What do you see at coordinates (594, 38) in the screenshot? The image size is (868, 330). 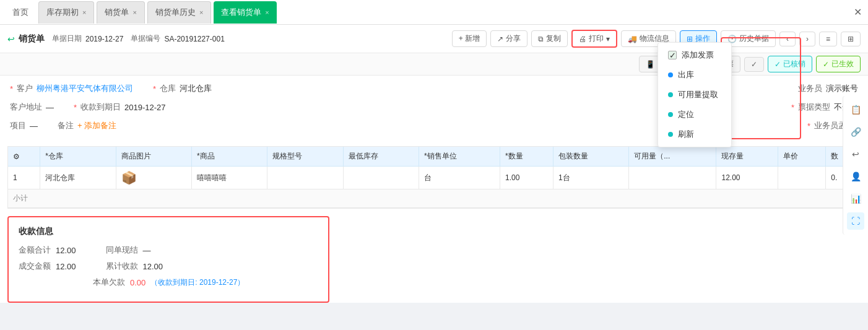 I see `print-button: 🖨 打印 ▾` at bounding box center [594, 38].